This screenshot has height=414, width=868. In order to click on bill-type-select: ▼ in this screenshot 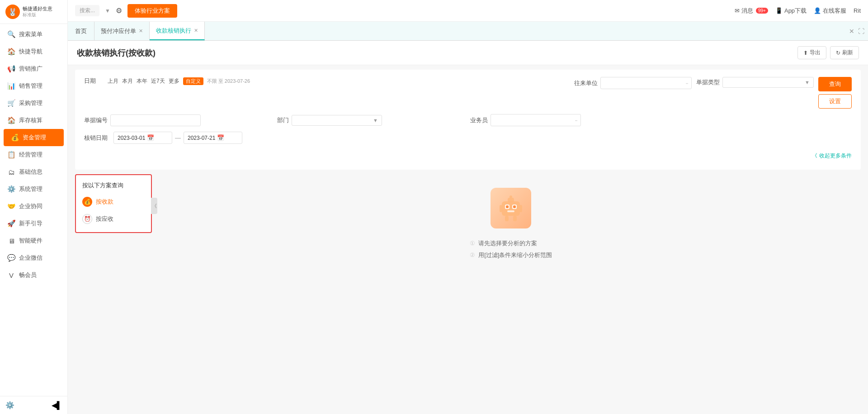, I will do `click(768, 82)`.